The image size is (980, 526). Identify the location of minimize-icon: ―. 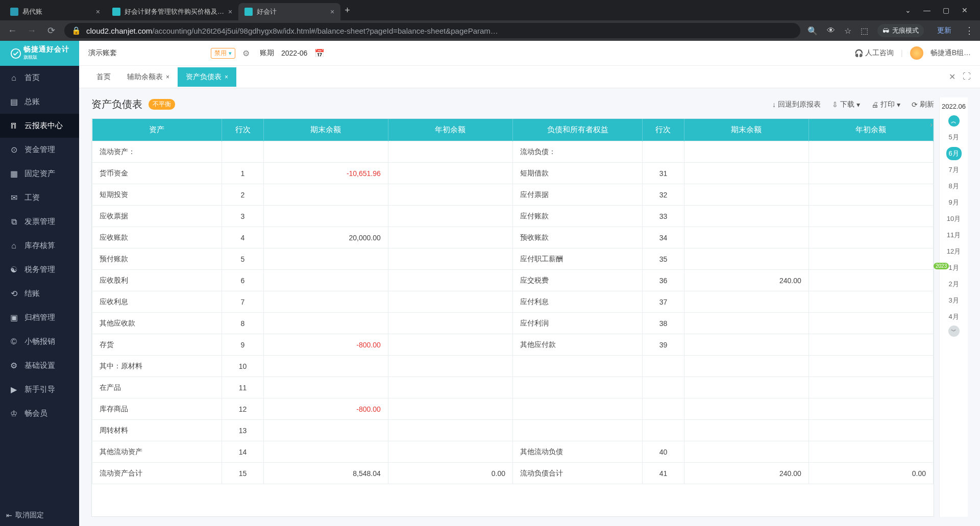
(927, 10).